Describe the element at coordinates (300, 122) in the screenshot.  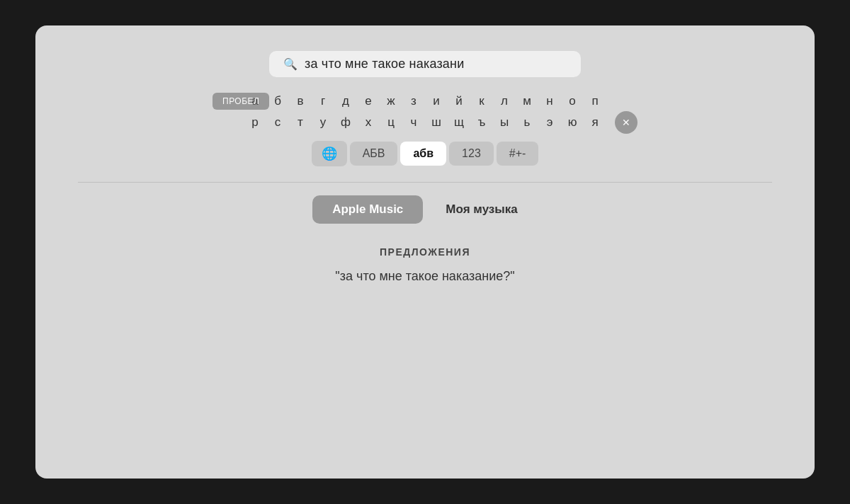
I see `key-т: т` at that location.